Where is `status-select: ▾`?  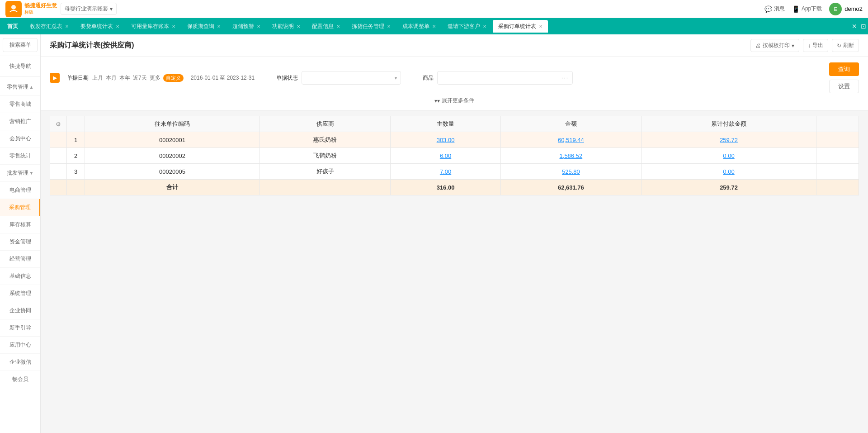
status-select: ▾ is located at coordinates (351, 78).